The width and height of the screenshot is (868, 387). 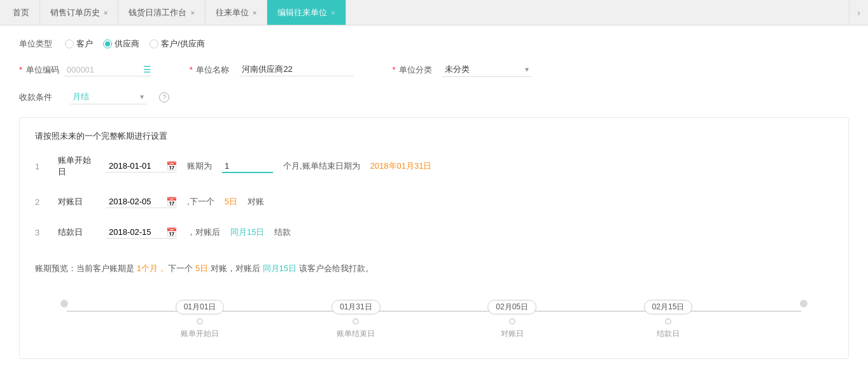 What do you see at coordinates (141, 202) in the screenshot?
I see `date-input-2: 📅` at bounding box center [141, 202].